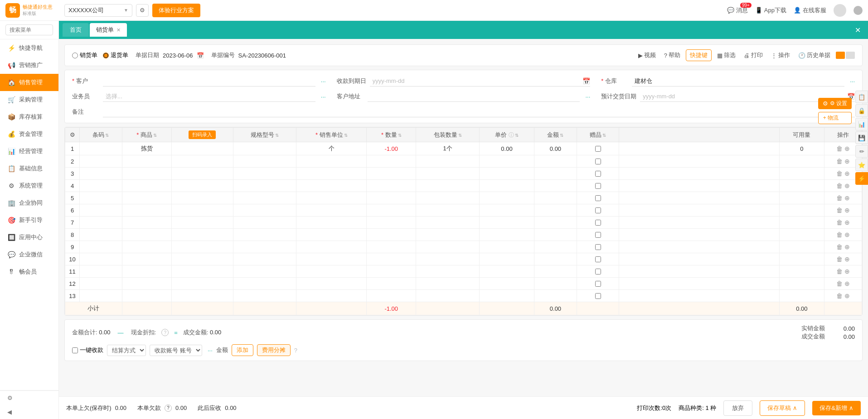  I want to click on addr-dots-icon: ···, so click(587, 97).